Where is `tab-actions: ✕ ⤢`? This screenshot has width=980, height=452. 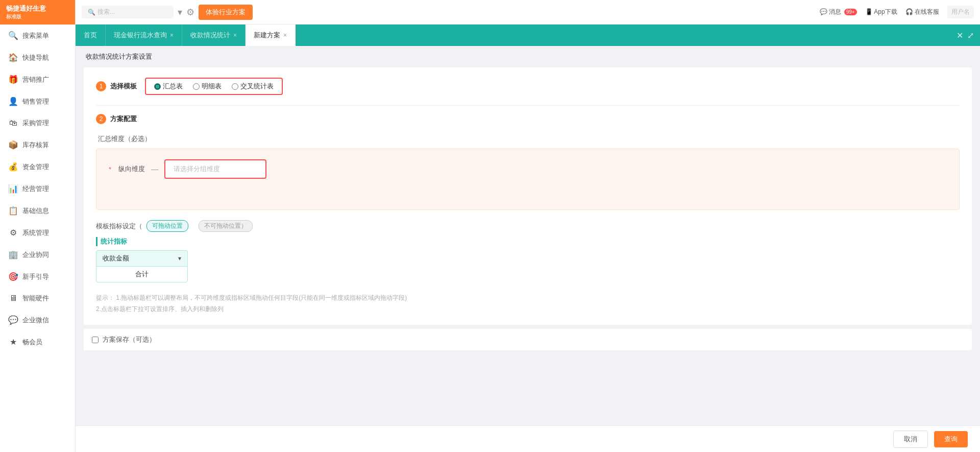 tab-actions: ✕ ⤢ is located at coordinates (965, 35).